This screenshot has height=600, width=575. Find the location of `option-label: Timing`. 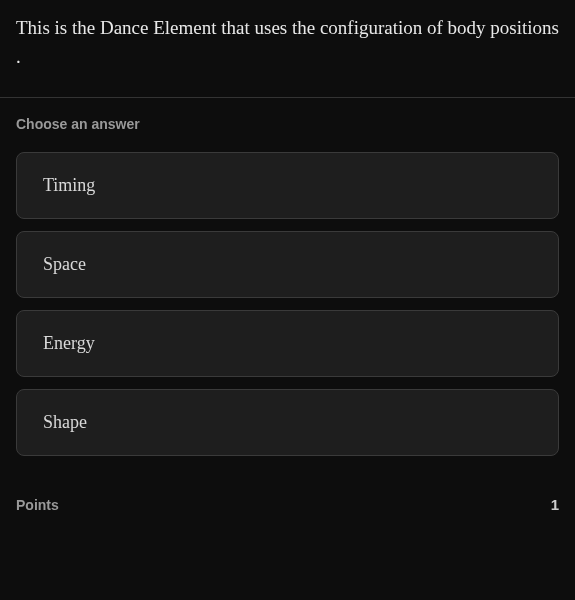

option-label: Timing is located at coordinates (69, 185).